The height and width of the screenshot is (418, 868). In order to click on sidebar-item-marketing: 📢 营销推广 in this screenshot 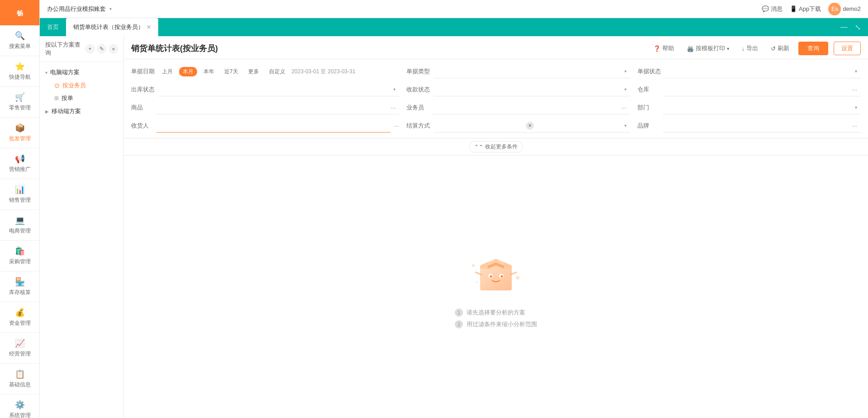, I will do `click(20, 164)`.